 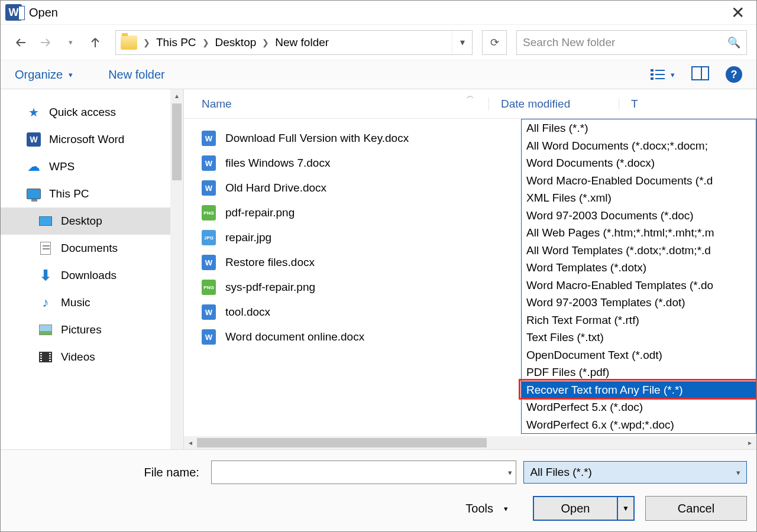 I want to click on preview-pane-button, so click(x=700, y=74).